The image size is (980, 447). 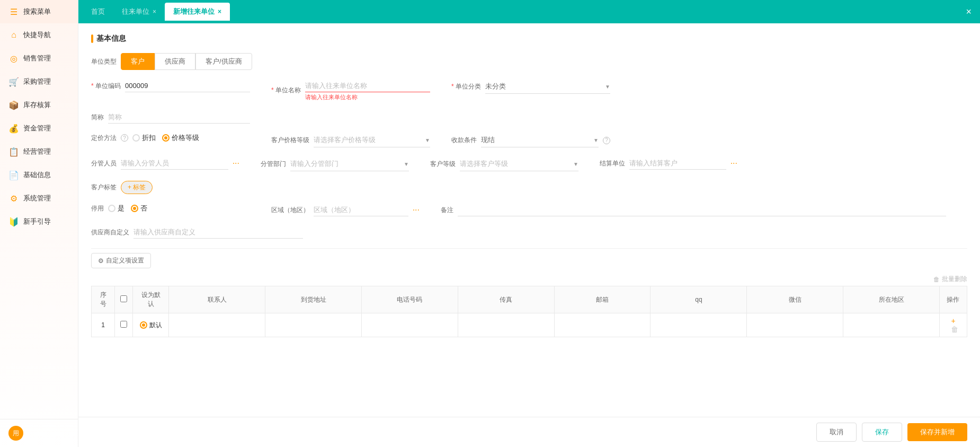 I want to click on unit-code-input, so click(x=188, y=86).